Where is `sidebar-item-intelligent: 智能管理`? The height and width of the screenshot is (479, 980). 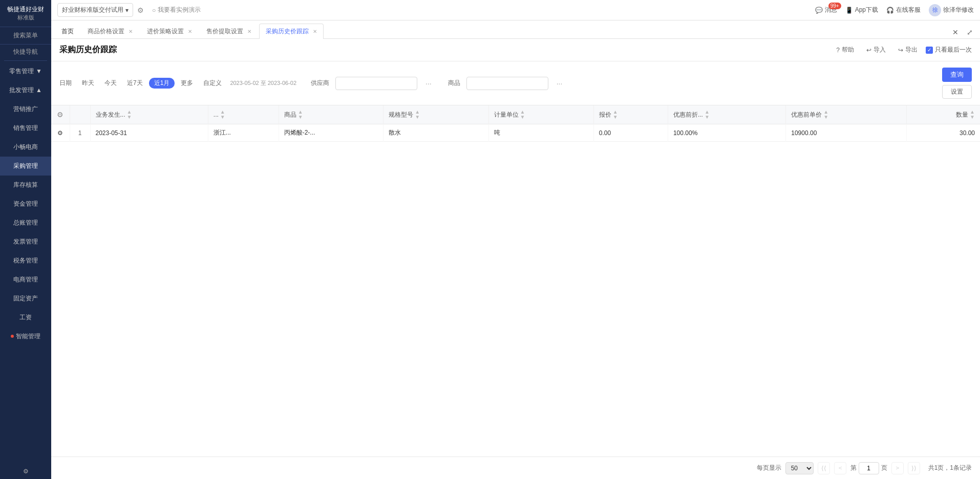
sidebar-item-intelligent: 智能管理 is located at coordinates (26, 337).